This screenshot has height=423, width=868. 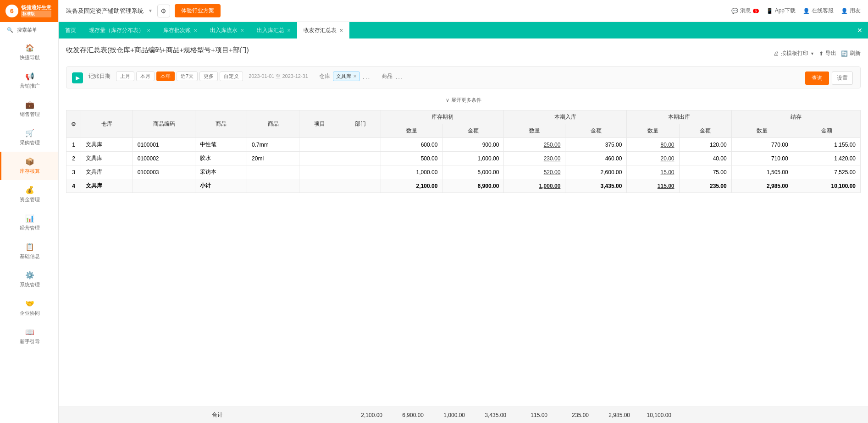 What do you see at coordinates (794, 53) in the screenshot?
I see `print-button: 🖨 按模板打印 ▼` at bounding box center [794, 53].